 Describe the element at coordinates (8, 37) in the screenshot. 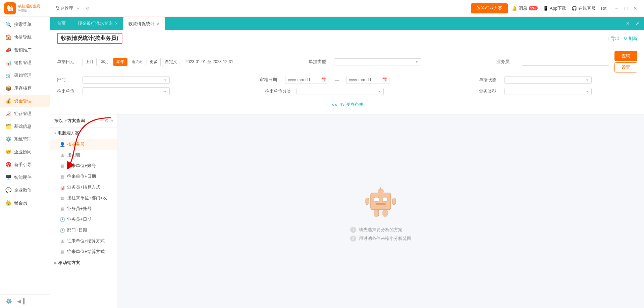

I see `home-icon: 🏠` at that location.